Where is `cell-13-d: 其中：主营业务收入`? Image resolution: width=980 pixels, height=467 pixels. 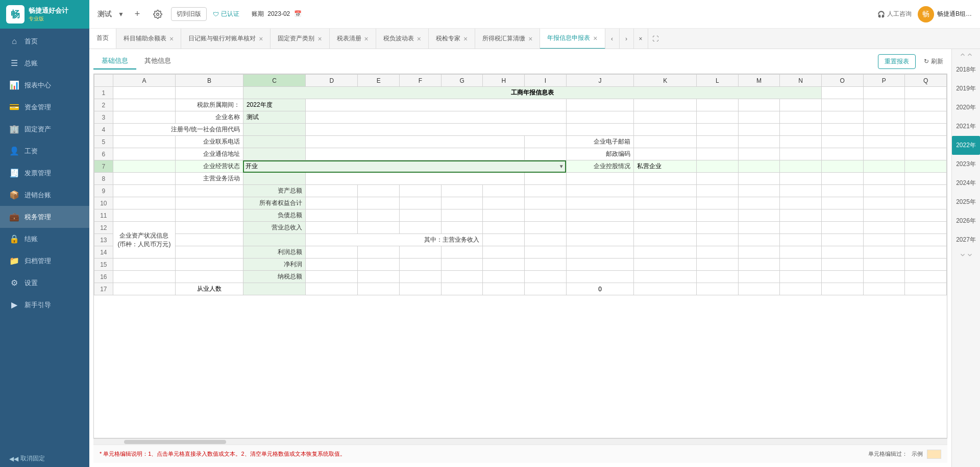 cell-13-d: 其中：主营业务收入 is located at coordinates (394, 240).